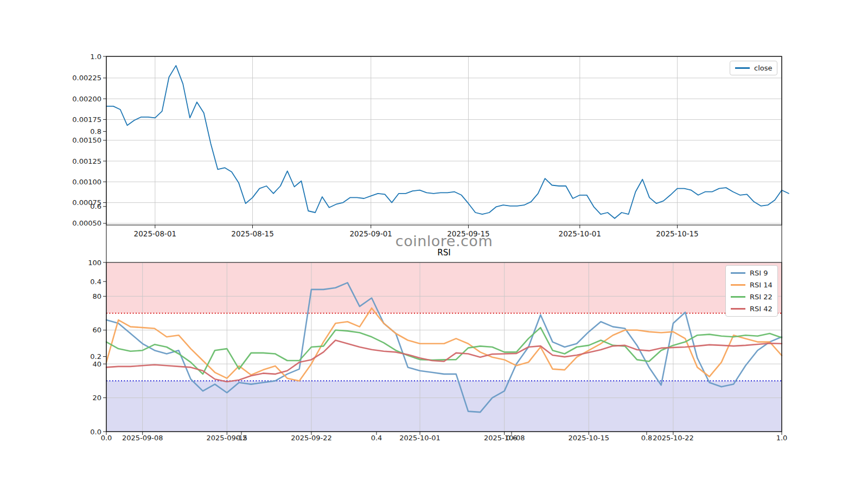  Describe the element at coordinates (782, 438) in the screenshot. I see `phantom-x-tick-label: 1.0` at that location.